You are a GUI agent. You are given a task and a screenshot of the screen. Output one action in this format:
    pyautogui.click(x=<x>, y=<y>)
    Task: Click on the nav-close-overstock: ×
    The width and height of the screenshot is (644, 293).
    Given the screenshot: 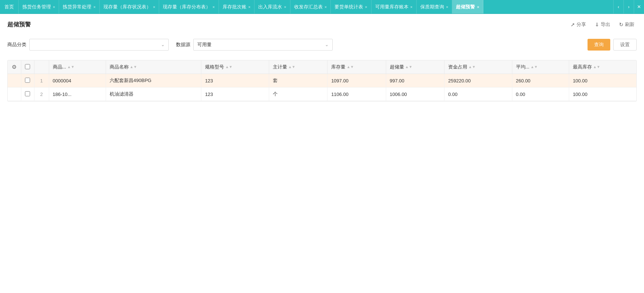 What is the action you would take?
    pyautogui.click(x=478, y=7)
    